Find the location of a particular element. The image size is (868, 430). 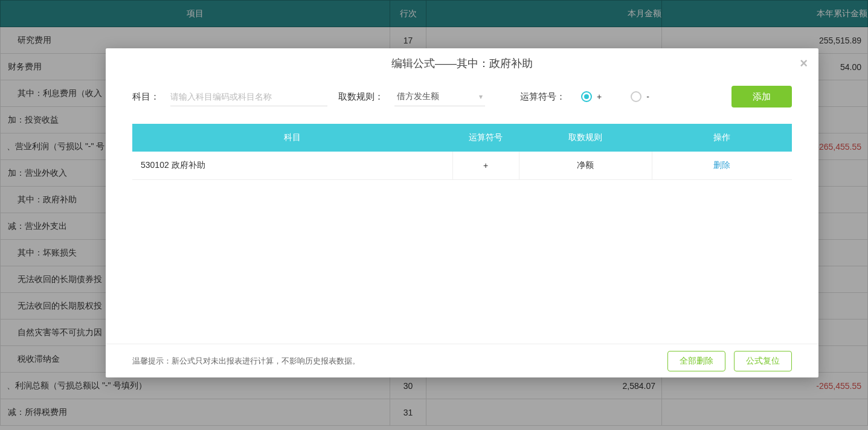

operator-minus-label: - is located at coordinates (648, 97).